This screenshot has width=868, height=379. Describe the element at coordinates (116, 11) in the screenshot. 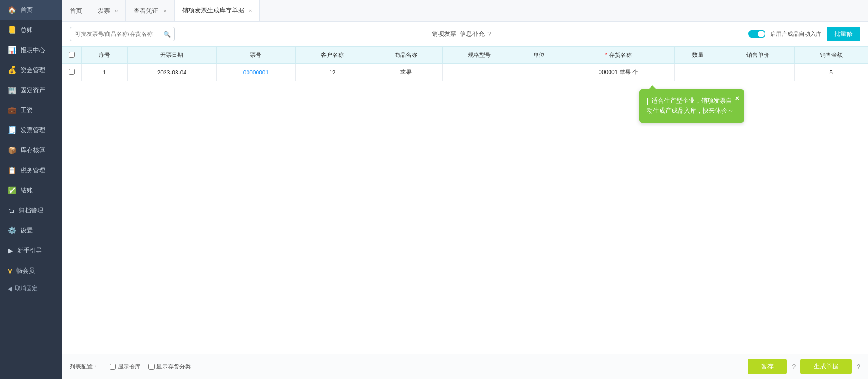

I see `close-invoice-tab: ×` at that location.